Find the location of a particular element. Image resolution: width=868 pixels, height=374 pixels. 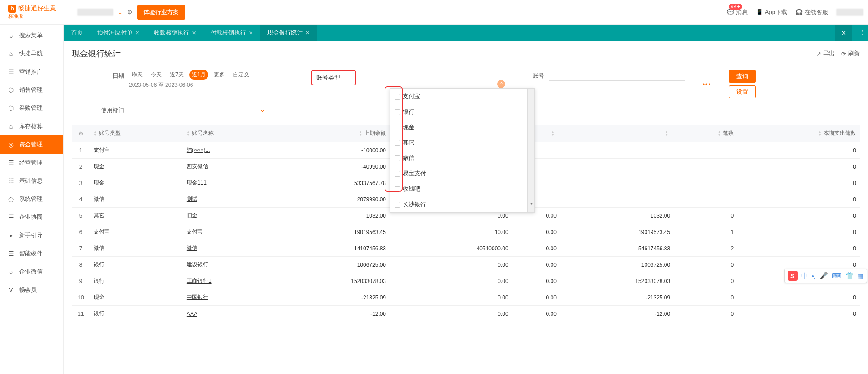

cell-account-name: 建设银行 is located at coordinates (230, 265).